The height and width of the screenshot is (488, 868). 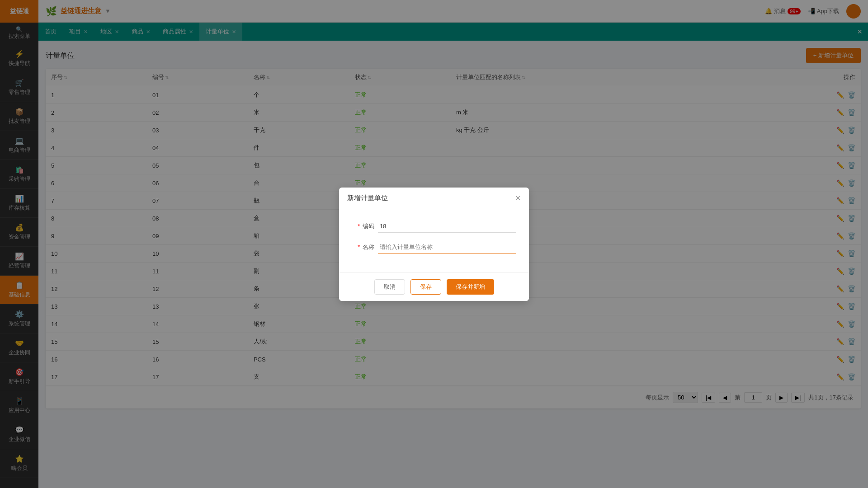 I want to click on cancel-button: 取消, so click(x=390, y=287).